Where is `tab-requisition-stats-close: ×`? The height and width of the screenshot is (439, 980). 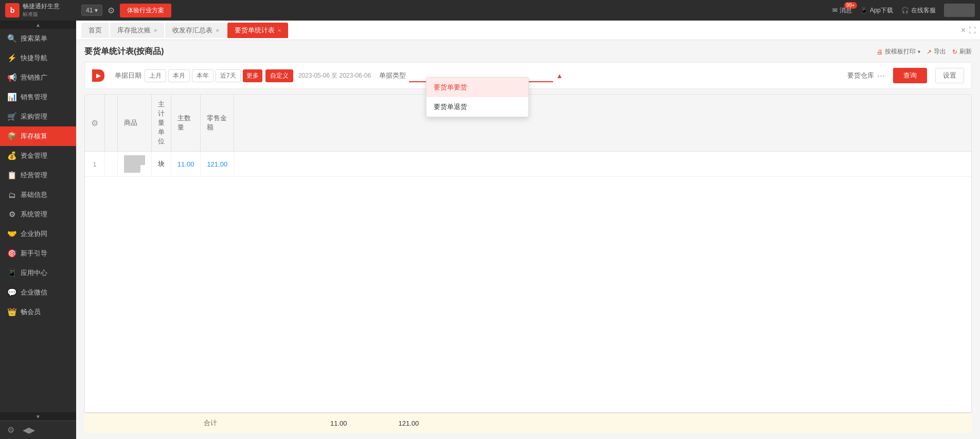 tab-requisition-stats-close: × is located at coordinates (279, 30).